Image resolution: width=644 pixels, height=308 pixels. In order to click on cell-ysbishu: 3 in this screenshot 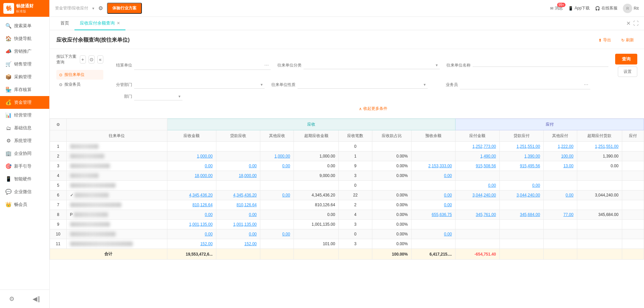, I will do `click(356, 224)`.